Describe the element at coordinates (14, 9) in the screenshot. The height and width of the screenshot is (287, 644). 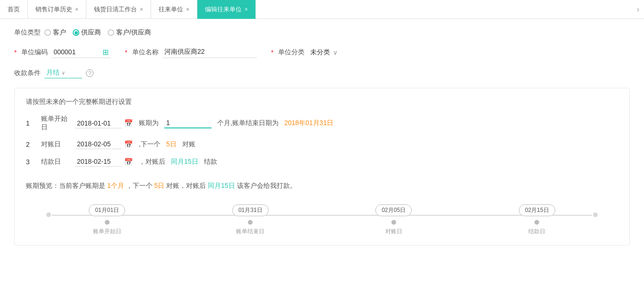
I see `tab-home-label: 首页` at that location.